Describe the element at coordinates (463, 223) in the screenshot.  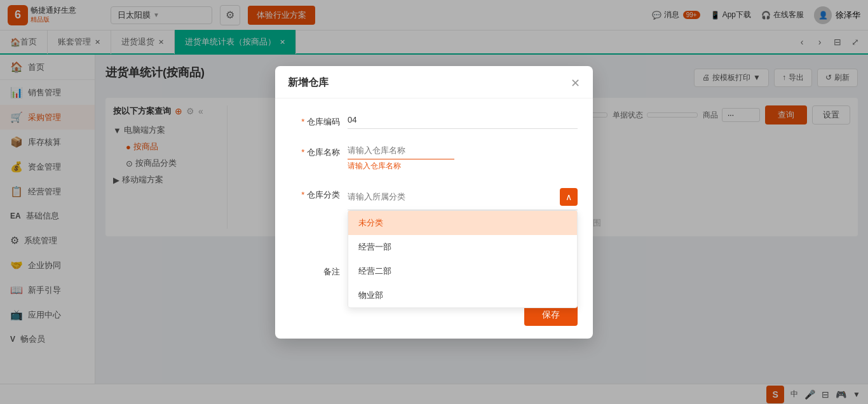
I see `dropdown-item-uncategorized: 未分类` at that location.